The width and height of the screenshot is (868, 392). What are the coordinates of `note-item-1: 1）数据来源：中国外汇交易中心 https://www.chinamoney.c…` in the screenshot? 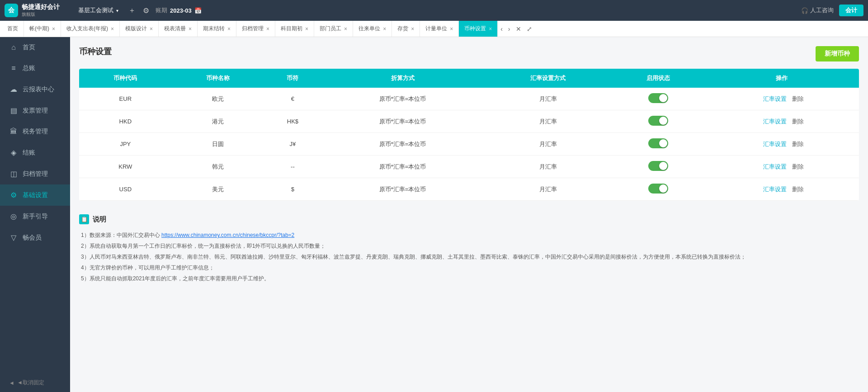 It's located at (469, 235).